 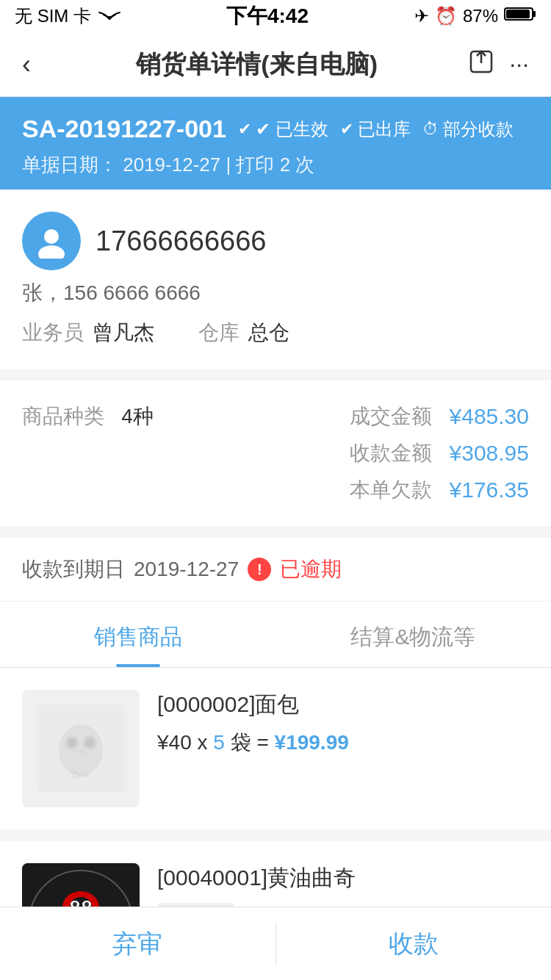 I want to click on clock-icon: ⏱, so click(x=431, y=129).